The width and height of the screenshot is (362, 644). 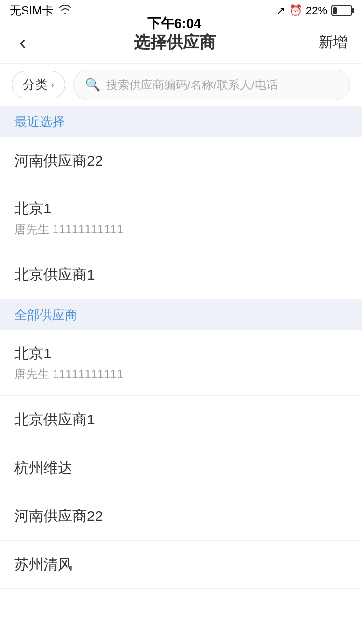 What do you see at coordinates (181, 161) in the screenshot?
I see `item-name-r1: 河南供应商22` at bounding box center [181, 161].